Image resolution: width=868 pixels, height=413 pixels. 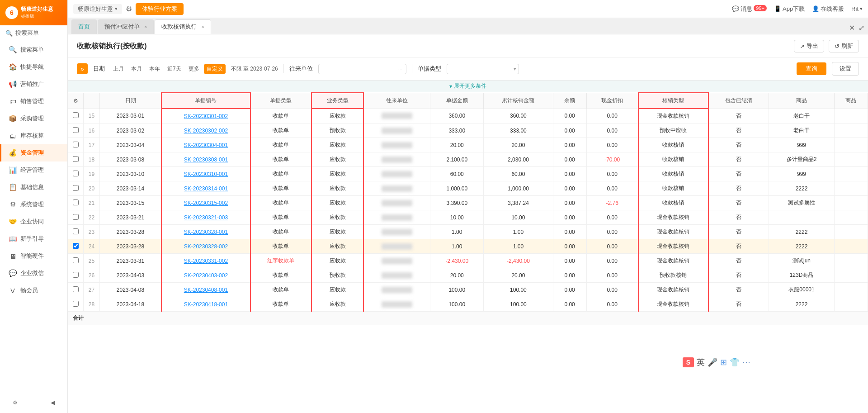 I want to click on tab-pending: 预付冲应付单 ×, so click(x=126, y=27).